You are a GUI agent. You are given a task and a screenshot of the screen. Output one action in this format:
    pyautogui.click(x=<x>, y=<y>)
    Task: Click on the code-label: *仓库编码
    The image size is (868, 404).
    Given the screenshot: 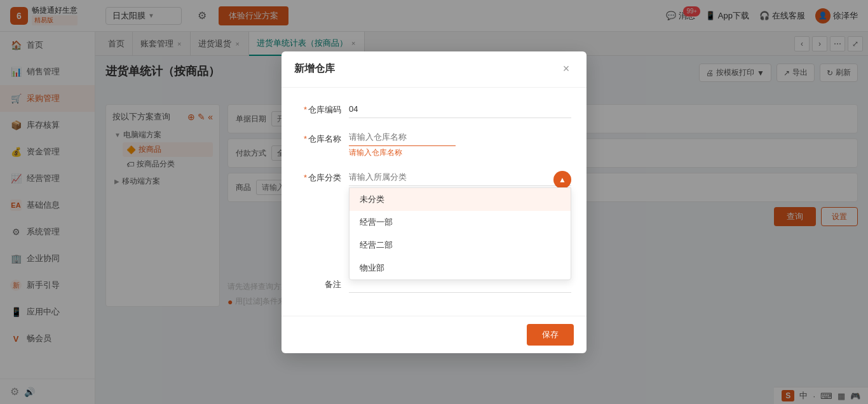 What is the action you would take?
    pyautogui.click(x=319, y=108)
    